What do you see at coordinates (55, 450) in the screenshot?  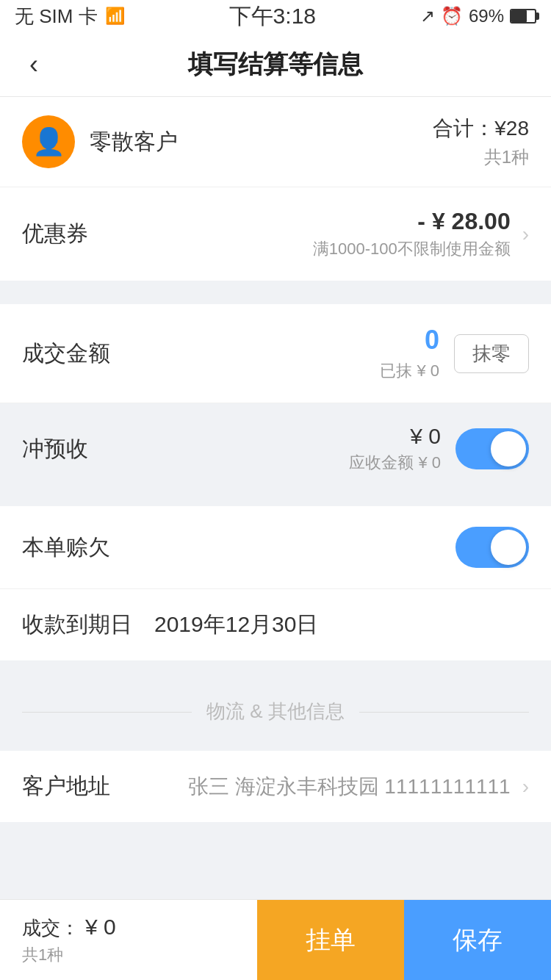 I see `prepay-label: 冲预收` at bounding box center [55, 450].